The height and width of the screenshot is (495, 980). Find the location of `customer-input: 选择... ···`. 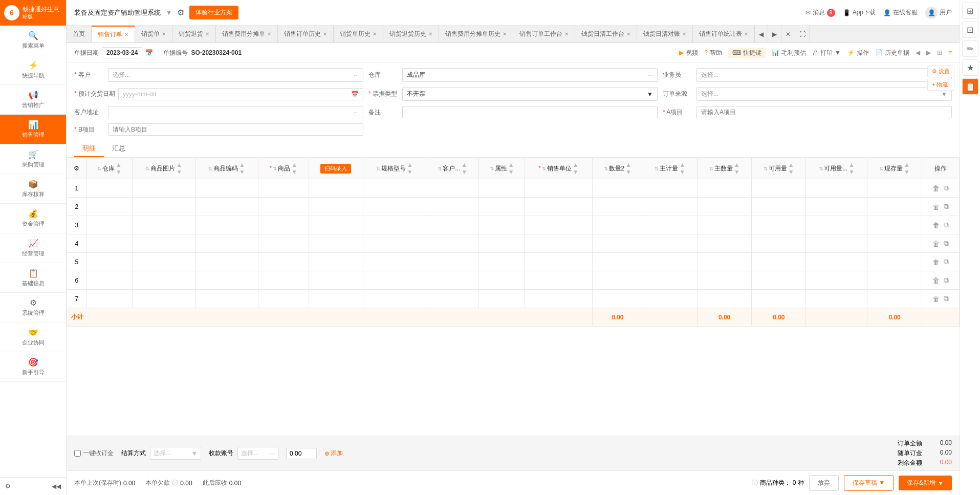

customer-input: 选择... ··· is located at coordinates (235, 75).